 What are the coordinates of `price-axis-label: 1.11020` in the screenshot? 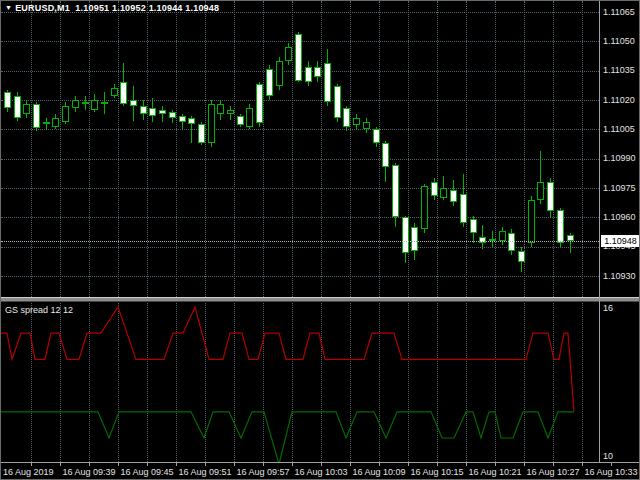 It's located at (622, 100).